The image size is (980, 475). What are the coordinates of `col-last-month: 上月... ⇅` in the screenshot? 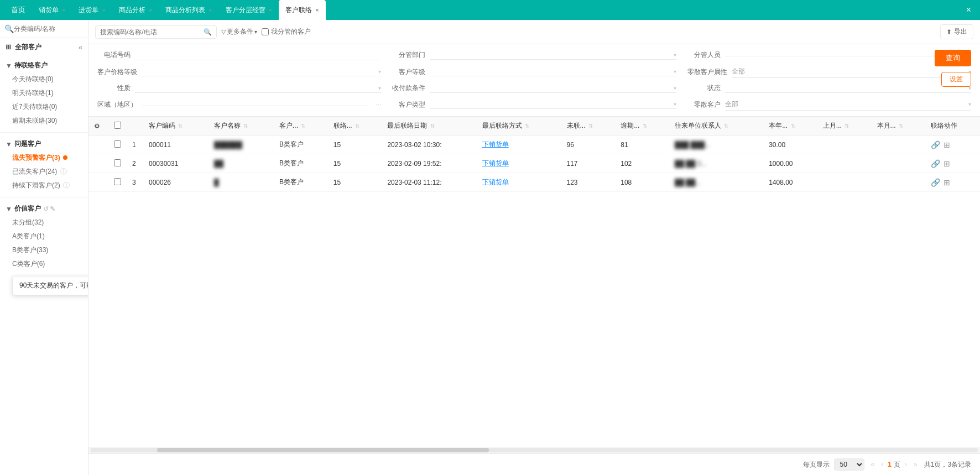 It's located at (845, 126).